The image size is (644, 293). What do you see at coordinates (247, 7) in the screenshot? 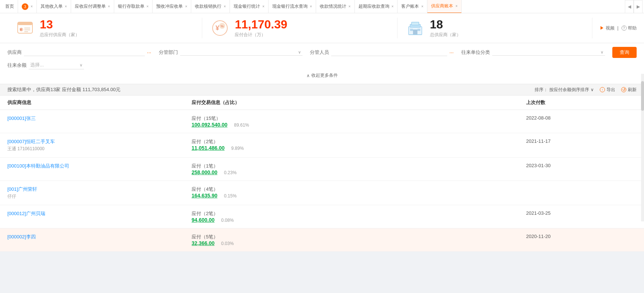
I see `tab-label-cash-bank-stat: 现金银行统计` at bounding box center [247, 7].